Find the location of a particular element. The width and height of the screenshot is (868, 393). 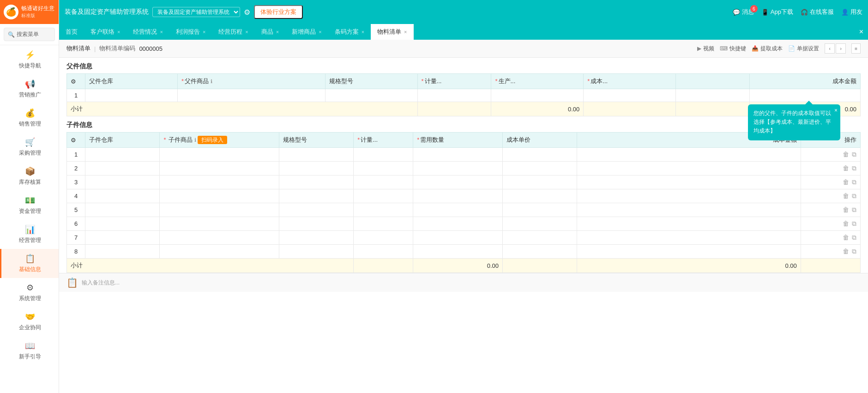

child-row-8-unit is located at coordinates (383, 252).